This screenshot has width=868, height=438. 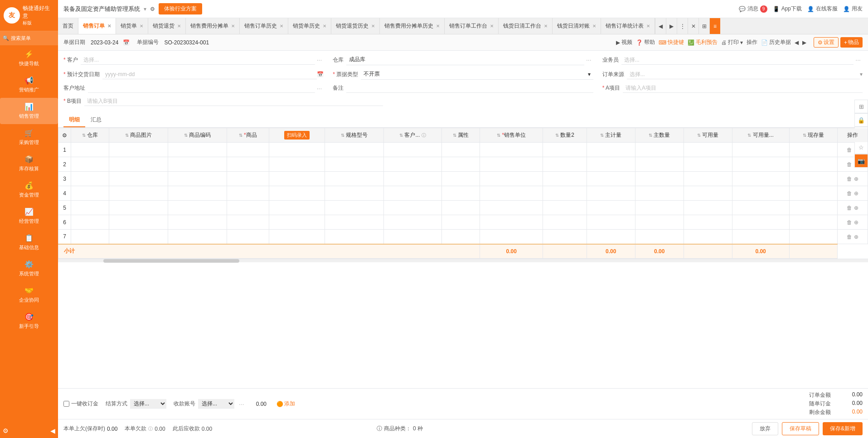 I want to click on tab-grid-btn: ⊞, so click(x=704, y=26).